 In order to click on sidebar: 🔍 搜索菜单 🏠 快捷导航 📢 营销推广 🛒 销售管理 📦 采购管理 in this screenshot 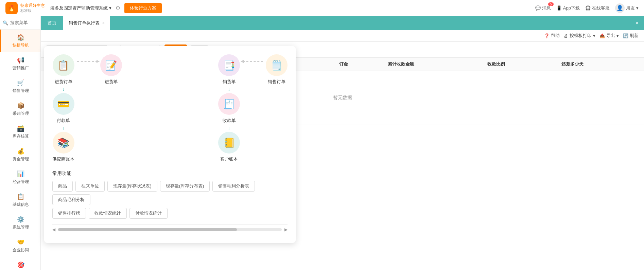, I will do `click(20, 143)`.